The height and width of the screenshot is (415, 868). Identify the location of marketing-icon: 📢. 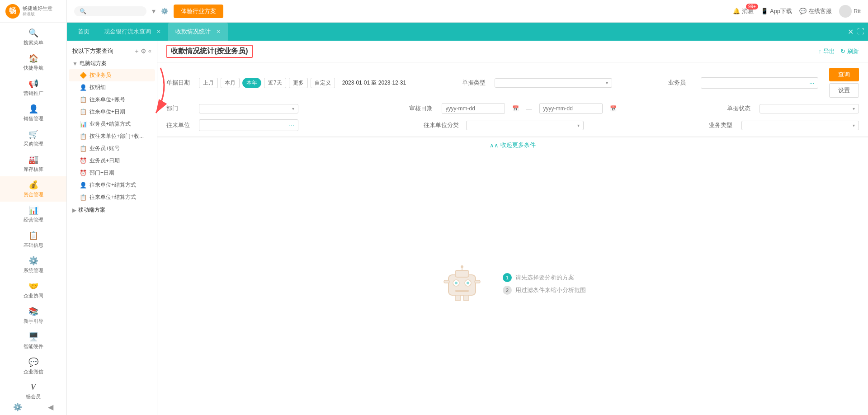
(33, 84).